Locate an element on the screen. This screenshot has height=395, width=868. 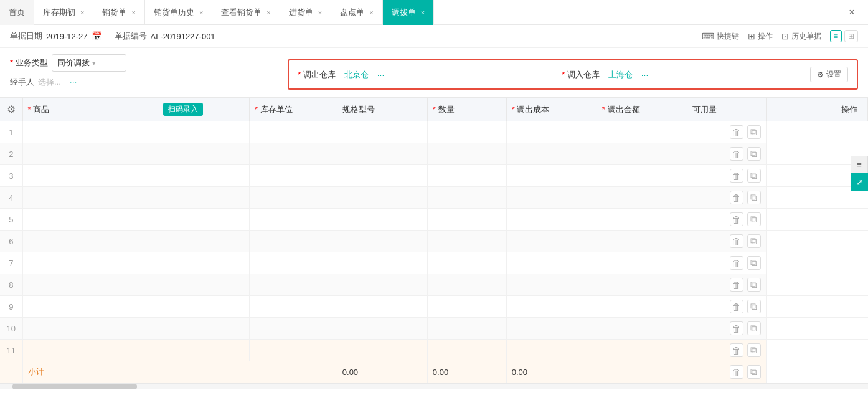
horizontal-scrollbar is located at coordinates (434, 386).